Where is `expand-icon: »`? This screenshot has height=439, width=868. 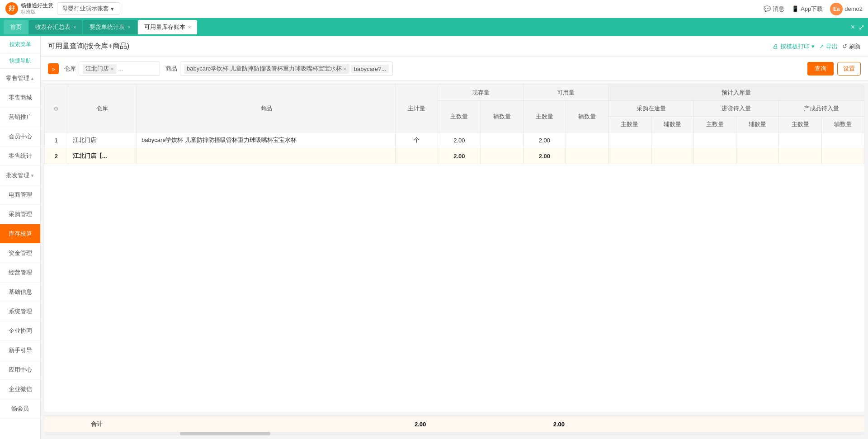 expand-icon: » is located at coordinates (53, 69).